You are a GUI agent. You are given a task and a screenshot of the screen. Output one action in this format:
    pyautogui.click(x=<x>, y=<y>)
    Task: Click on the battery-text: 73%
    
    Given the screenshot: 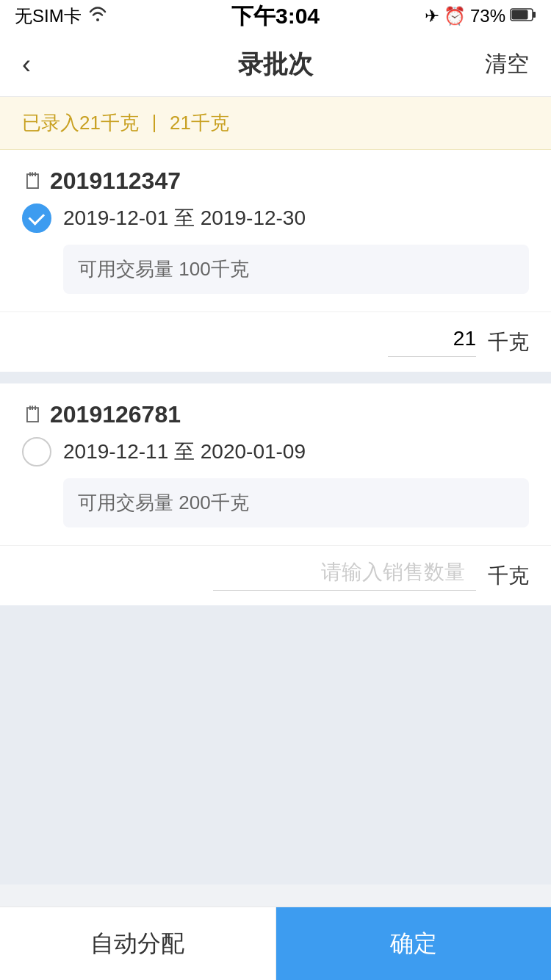 What is the action you would take?
    pyautogui.click(x=488, y=16)
    